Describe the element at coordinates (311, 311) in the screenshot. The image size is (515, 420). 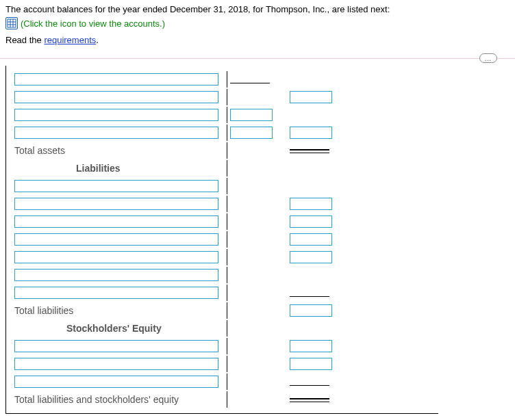
I see `total-liabilities-amount-input` at that location.